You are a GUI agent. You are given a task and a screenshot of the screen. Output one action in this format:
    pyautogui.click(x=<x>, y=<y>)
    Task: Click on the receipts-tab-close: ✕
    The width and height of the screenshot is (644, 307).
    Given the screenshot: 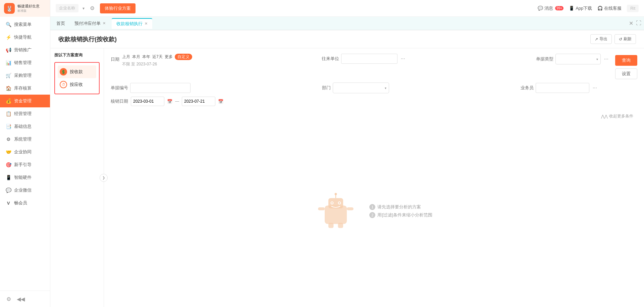 What is the action you would take?
    pyautogui.click(x=146, y=23)
    